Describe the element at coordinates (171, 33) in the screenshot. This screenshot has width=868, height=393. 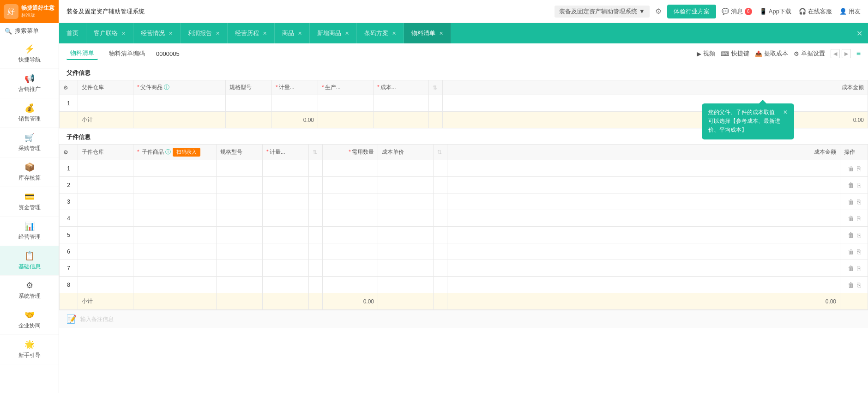
I see `tab-ops-close: ✕` at that location.